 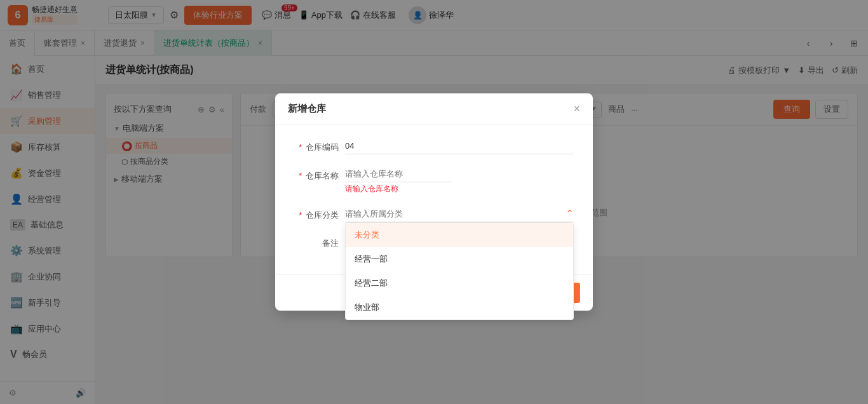 I want to click on dropdown-item-property: 物业部, so click(x=459, y=307).